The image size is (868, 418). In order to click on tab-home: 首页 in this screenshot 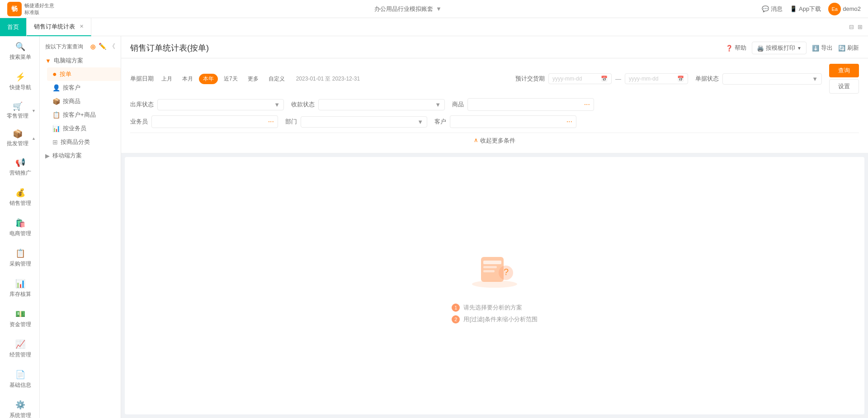, I will do `click(14, 27)`.